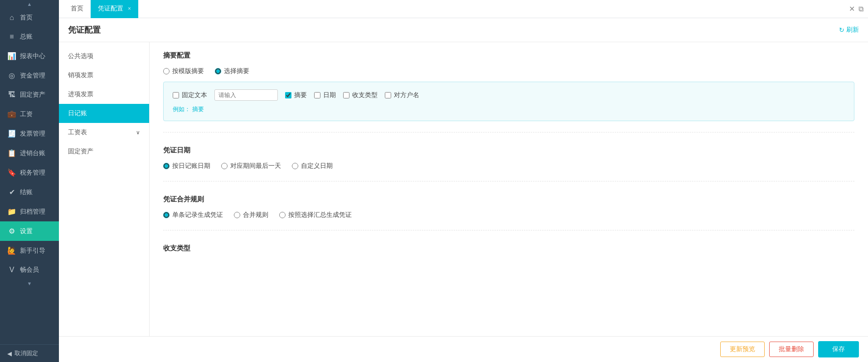  I want to click on tab-bar-actions: ✕ ⧉, so click(856, 9).